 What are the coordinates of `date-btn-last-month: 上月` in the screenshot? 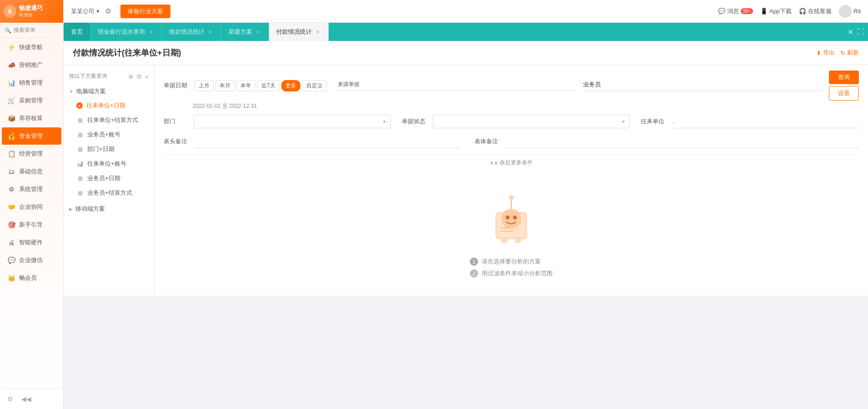 It's located at (204, 86).